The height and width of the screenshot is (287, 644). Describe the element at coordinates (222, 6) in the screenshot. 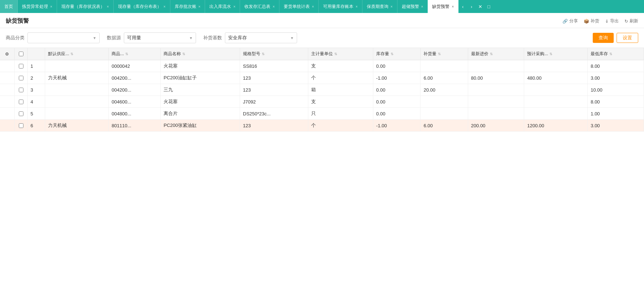

I see `tab-flow: 出入库流水 ×` at that location.